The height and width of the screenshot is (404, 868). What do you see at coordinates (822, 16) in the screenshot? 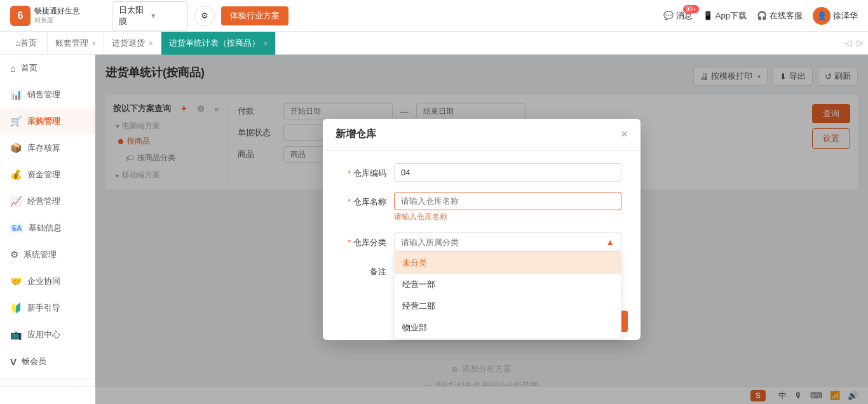
I see `avatar-icon: 👤` at bounding box center [822, 16].